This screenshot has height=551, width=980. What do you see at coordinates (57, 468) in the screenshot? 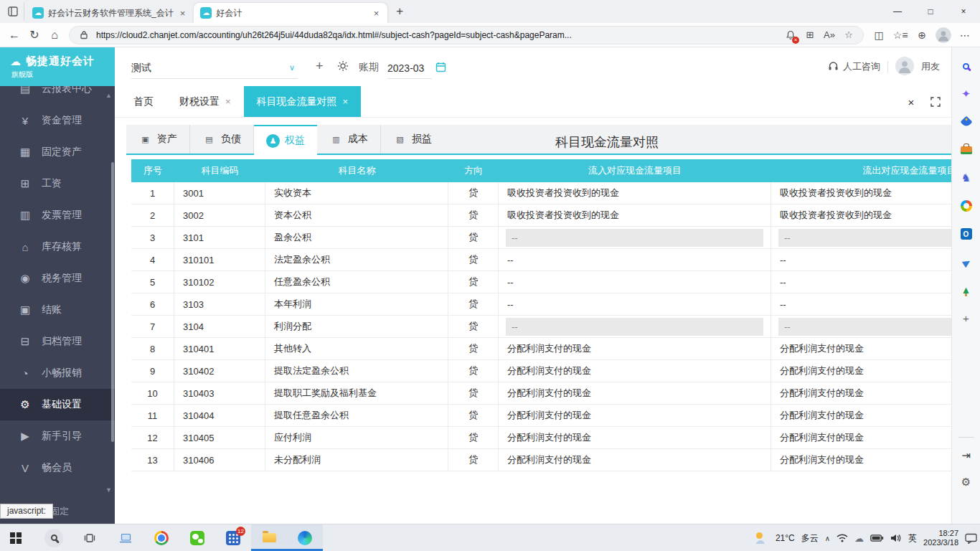
I see `sidebar-item-畅会员: V畅会员` at bounding box center [57, 468].